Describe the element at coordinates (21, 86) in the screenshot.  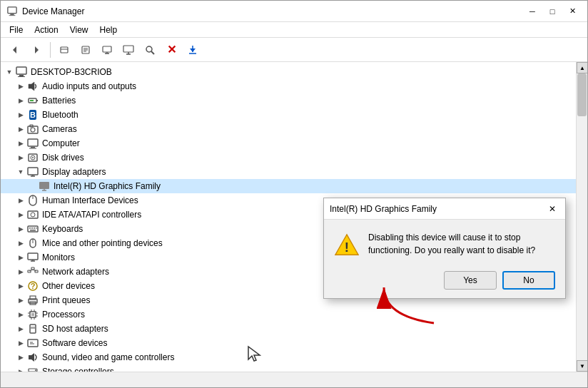
I see `audio-toggle: ▶` at that location.